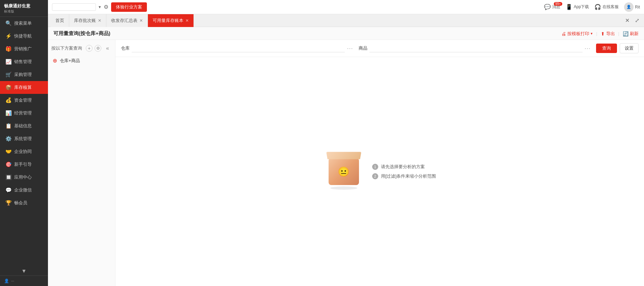  Describe the element at coordinates (171, 21) in the screenshot. I see `tab-available-ledger: 可用量库存账本 ✕` at that location.